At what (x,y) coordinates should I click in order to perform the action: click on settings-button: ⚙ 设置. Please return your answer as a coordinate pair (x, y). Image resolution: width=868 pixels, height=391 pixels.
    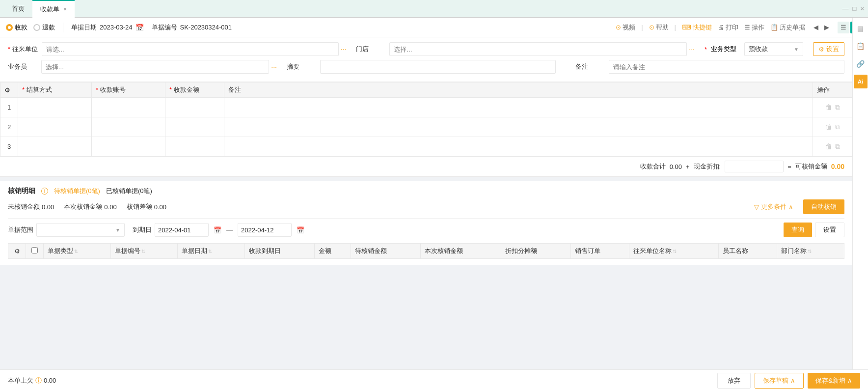
    Looking at the image, I should click on (829, 49).